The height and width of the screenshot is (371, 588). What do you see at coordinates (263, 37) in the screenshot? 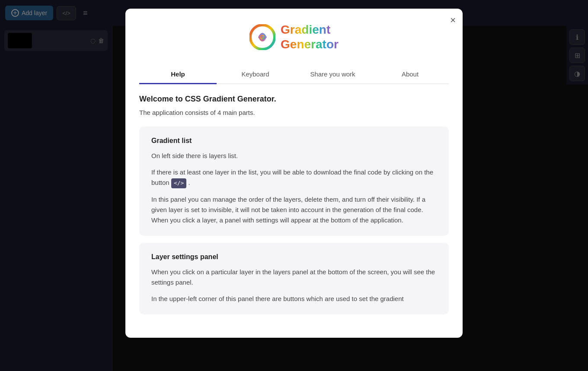
I see `svg-text: G` at bounding box center [263, 37].